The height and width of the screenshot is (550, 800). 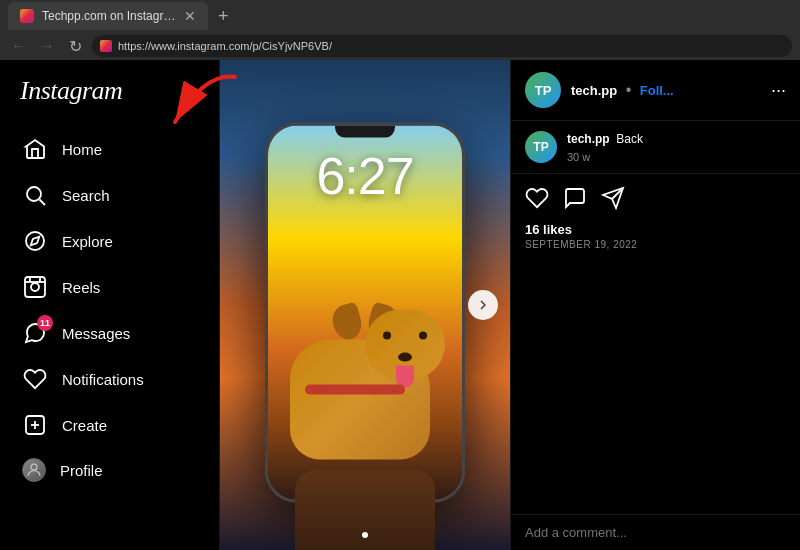 I want to click on post-date: SEPTEMBER 19, 2022, so click(x=656, y=248).